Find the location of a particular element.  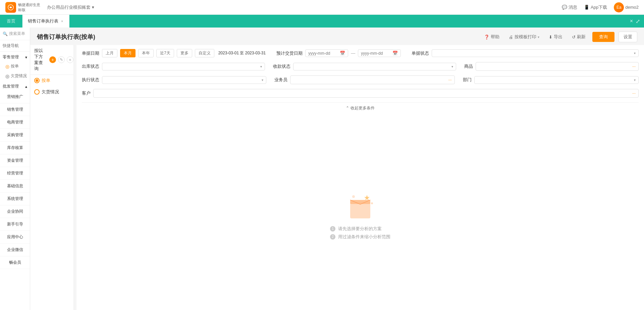

chevron-down-icon: ▾ is located at coordinates (539, 37).